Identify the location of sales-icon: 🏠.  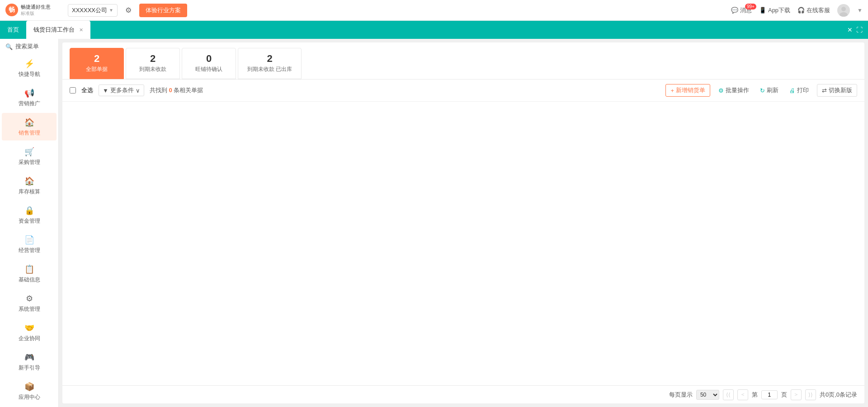
(29, 122).